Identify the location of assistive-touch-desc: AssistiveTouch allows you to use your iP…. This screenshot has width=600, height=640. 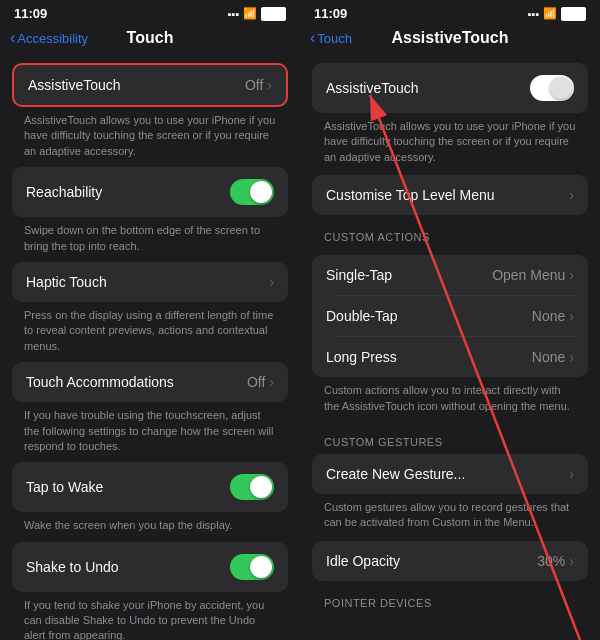
(150, 138).